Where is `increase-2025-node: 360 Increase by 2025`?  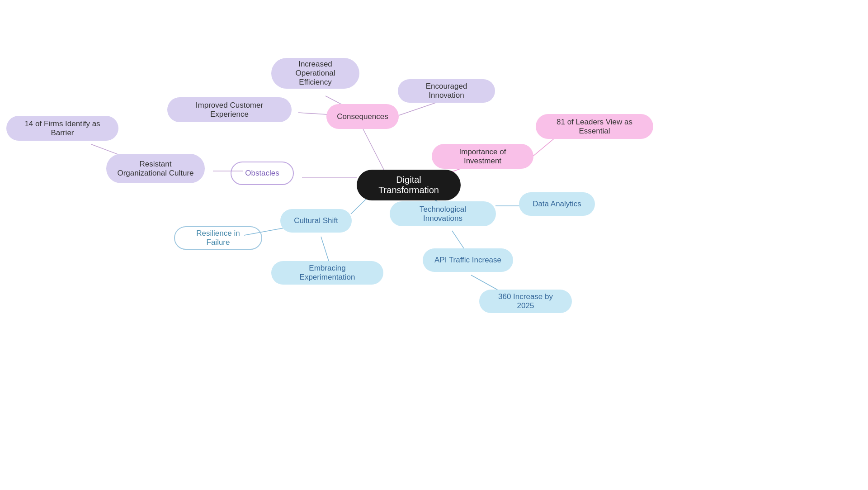
increase-2025-node: 360 Increase by 2025 is located at coordinates (525, 301).